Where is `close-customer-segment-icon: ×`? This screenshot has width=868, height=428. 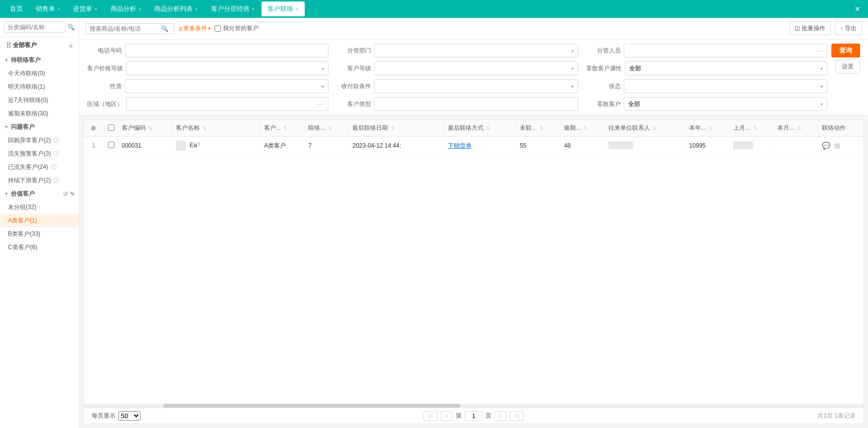
close-customer-segment-icon: × is located at coordinates (253, 9).